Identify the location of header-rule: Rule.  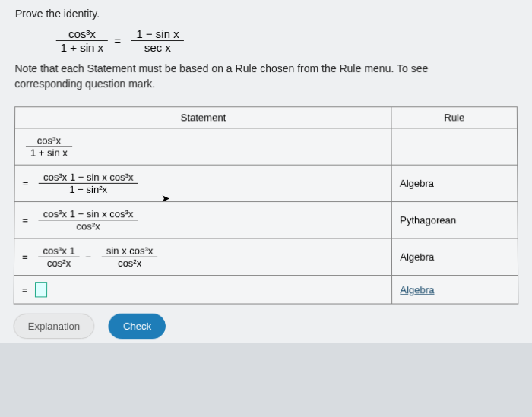
(454, 118).